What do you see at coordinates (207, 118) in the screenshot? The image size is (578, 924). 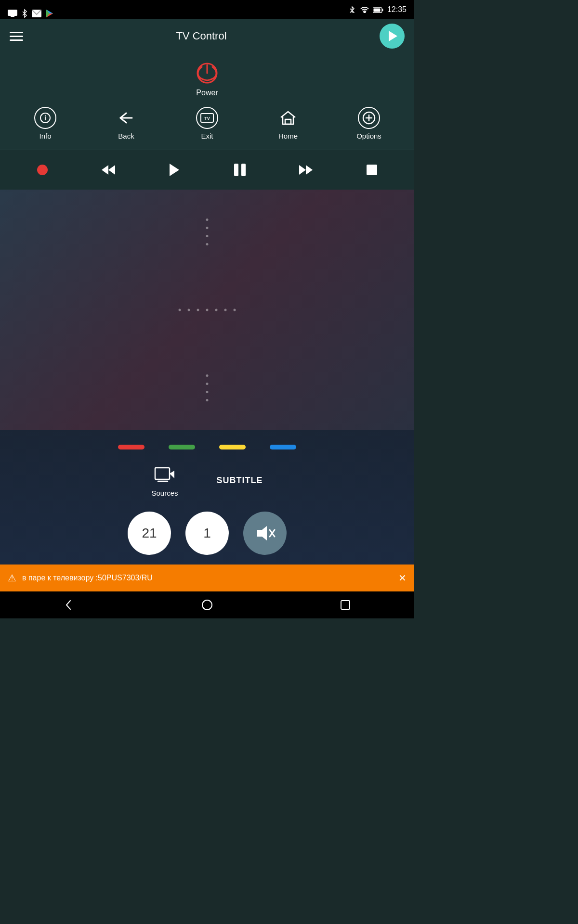 I see `svg-text: TV` at bounding box center [207, 118].